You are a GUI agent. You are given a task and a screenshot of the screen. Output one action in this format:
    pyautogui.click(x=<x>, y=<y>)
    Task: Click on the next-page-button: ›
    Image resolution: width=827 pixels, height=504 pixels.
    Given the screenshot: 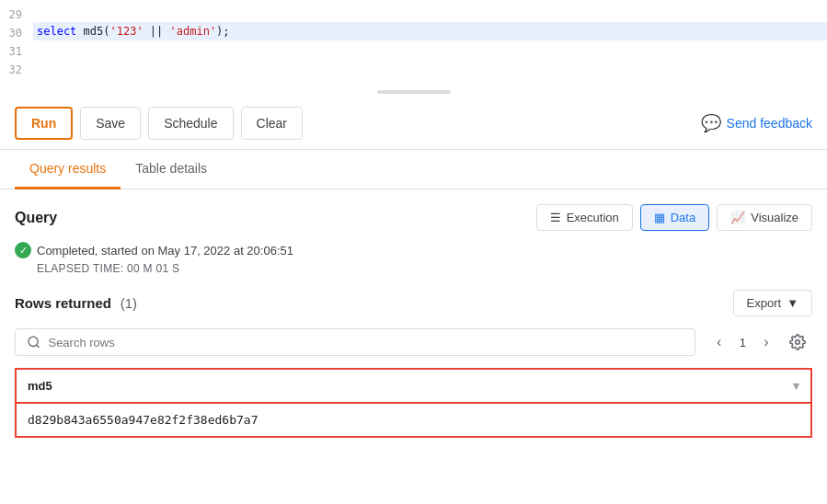 What is the action you would take?
    pyautogui.click(x=766, y=342)
    